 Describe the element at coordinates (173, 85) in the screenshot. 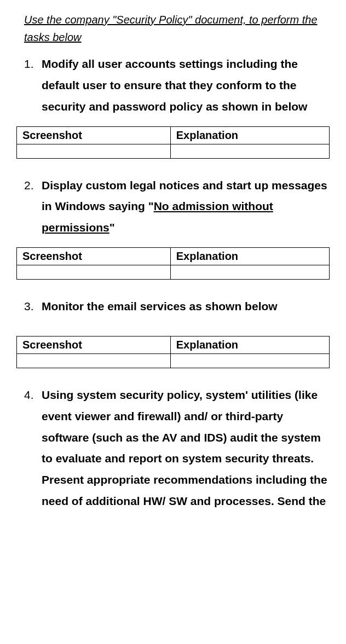

I see `task-1-text: Modify all user accounts settings includ…` at that location.